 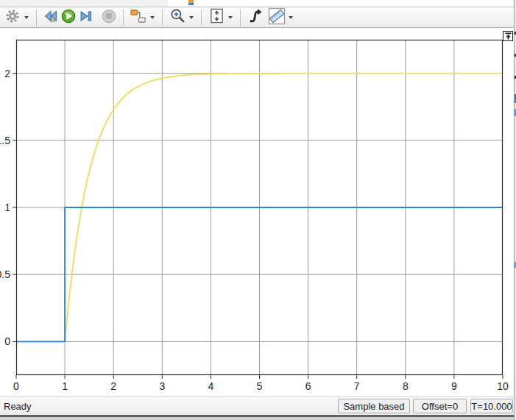 What do you see at coordinates (492, 406) in the screenshot?
I see `status-sim-time: T=10.000` at bounding box center [492, 406].